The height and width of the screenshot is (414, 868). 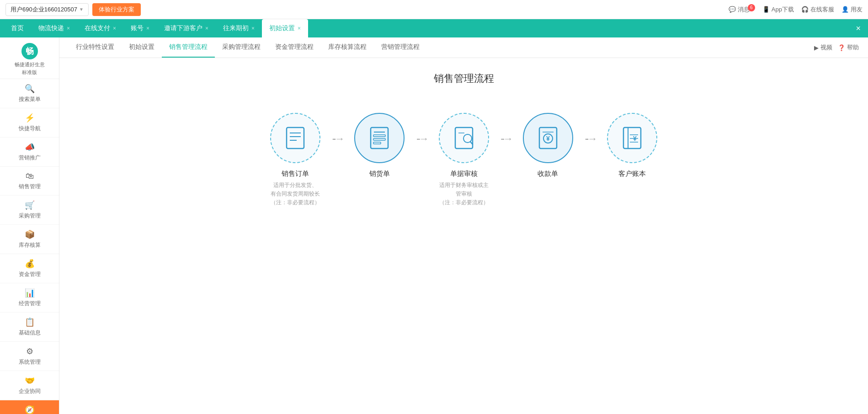 I want to click on subtab-finance-flow: 资金管理流程, so click(x=294, y=48).